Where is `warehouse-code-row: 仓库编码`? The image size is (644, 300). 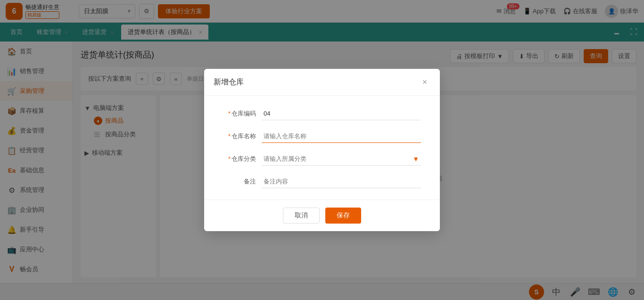
warehouse-code-row: 仓库编码 is located at coordinates (322, 114).